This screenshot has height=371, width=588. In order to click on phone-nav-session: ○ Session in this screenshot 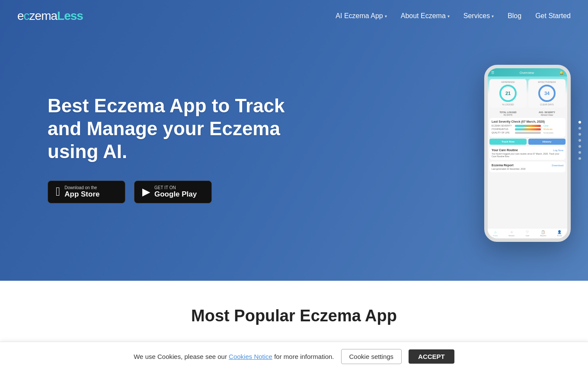, I will do `click(511, 233)`.